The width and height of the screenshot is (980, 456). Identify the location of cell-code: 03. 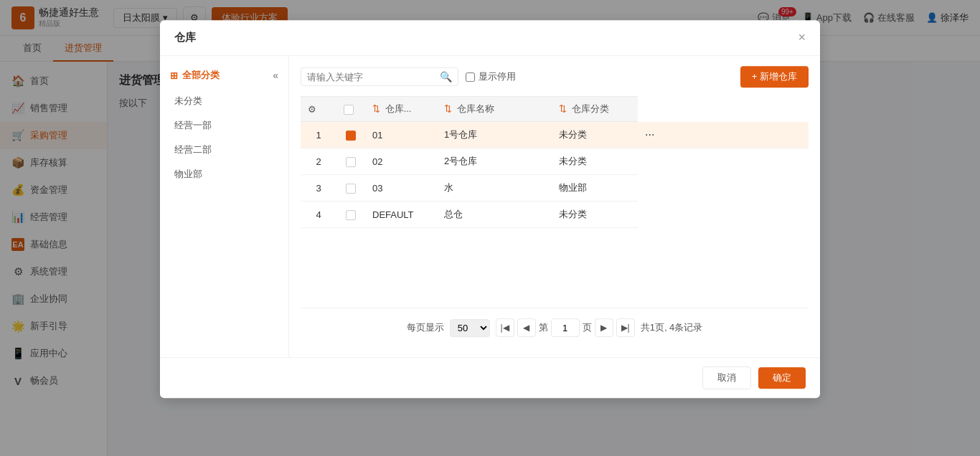
(401, 188).